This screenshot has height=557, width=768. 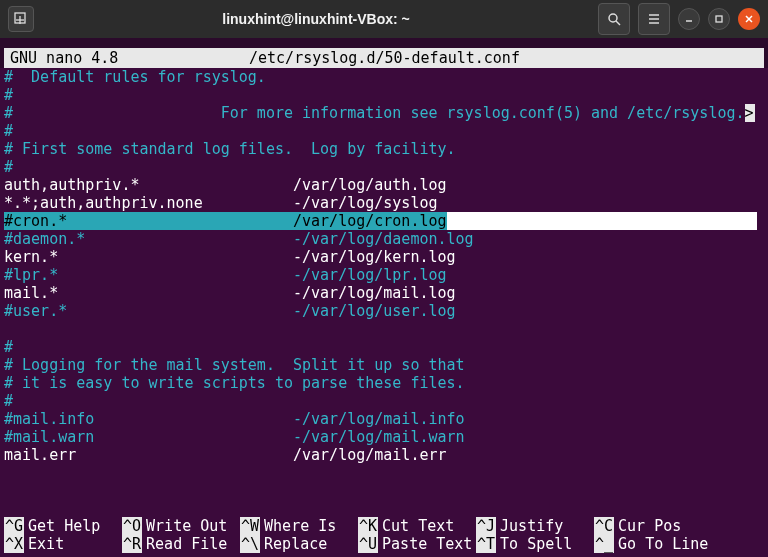 What do you see at coordinates (384, 311) in the screenshot?
I see `editor-line: #user.* -/var/log/user.log` at bounding box center [384, 311].